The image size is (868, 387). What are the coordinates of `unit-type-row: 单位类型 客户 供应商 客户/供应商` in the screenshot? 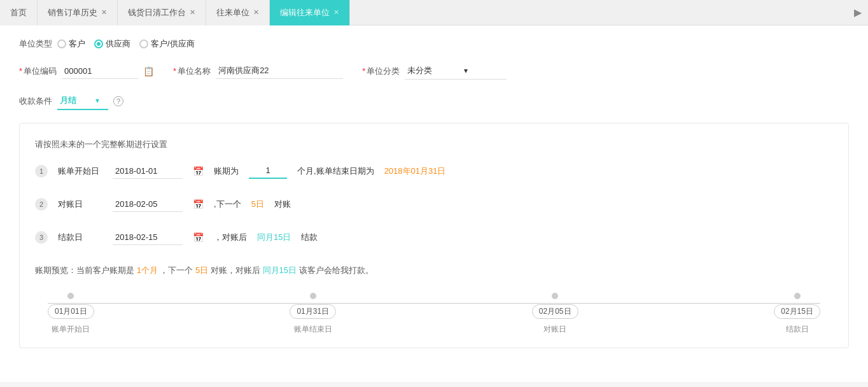 It's located at (434, 44).